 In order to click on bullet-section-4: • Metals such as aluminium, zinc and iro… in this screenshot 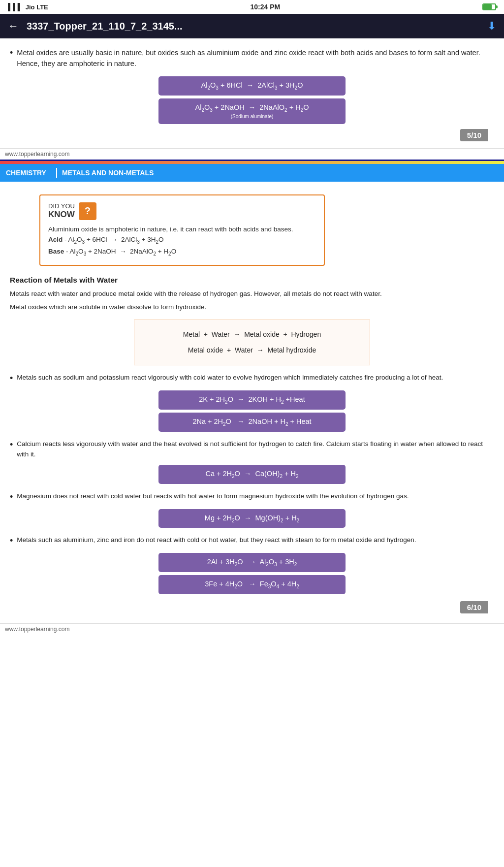, I will do `click(252, 542)`.